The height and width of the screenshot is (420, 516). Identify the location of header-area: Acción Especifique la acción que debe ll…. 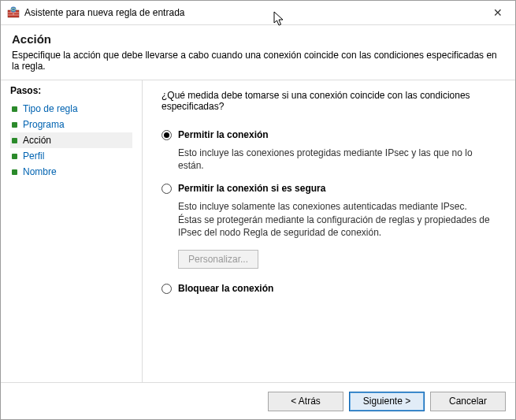
(258, 52).